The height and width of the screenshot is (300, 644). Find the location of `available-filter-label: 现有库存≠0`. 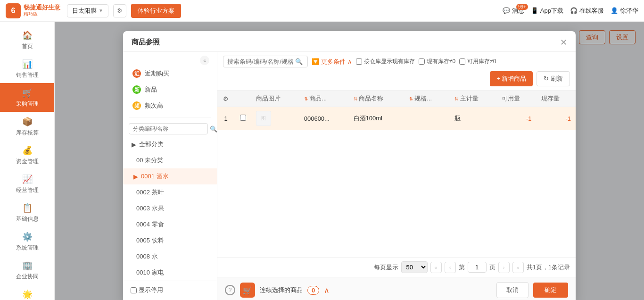

available-filter-label: 现有库存≠0 is located at coordinates (437, 61).